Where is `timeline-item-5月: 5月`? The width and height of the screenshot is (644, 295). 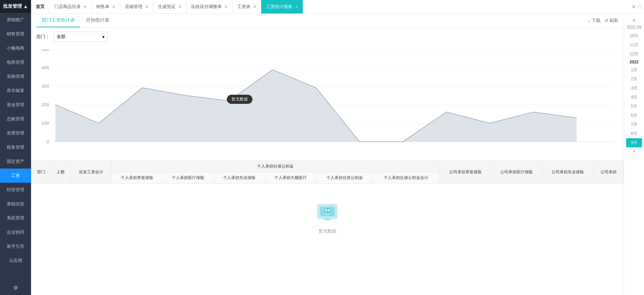 timeline-item-5月: 5月 is located at coordinates (634, 107).